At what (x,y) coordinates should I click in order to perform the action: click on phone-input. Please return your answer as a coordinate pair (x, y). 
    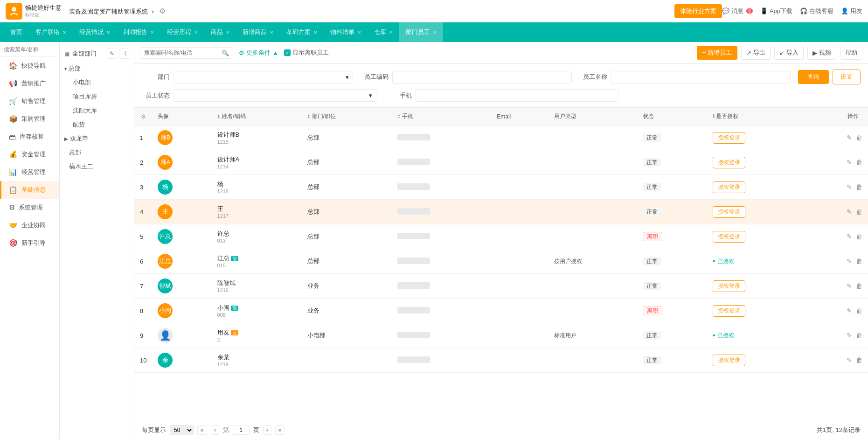
    Looking at the image, I should click on (517, 95).